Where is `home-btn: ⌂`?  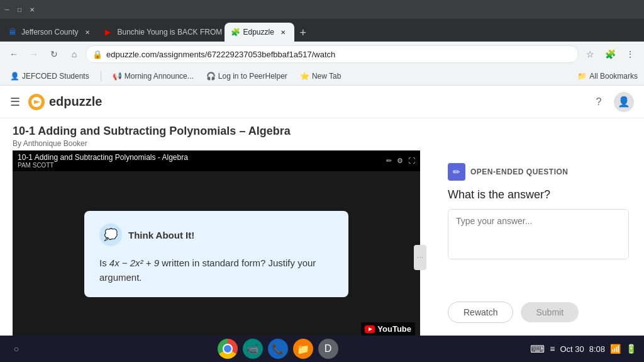 home-btn: ⌂ is located at coordinates (74, 54).